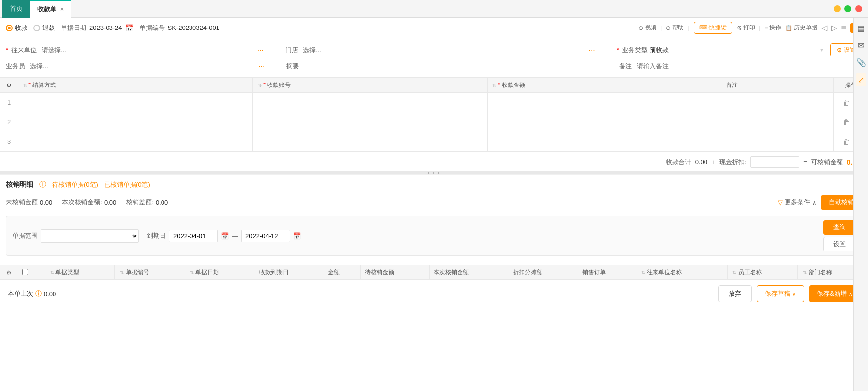 The width and height of the screenshot is (868, 391). I want to click on video-icon: ⊙, so click(641, 28).